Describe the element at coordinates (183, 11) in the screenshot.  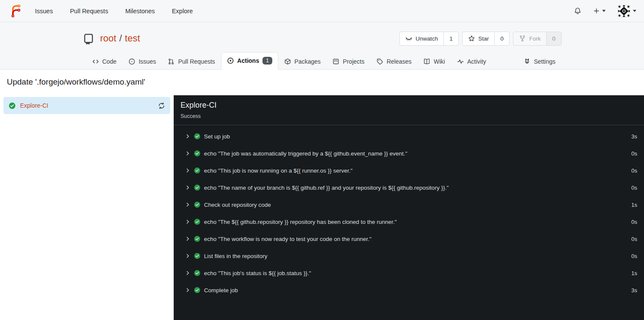
I see `navbar-item-explore: Explore` at that location.